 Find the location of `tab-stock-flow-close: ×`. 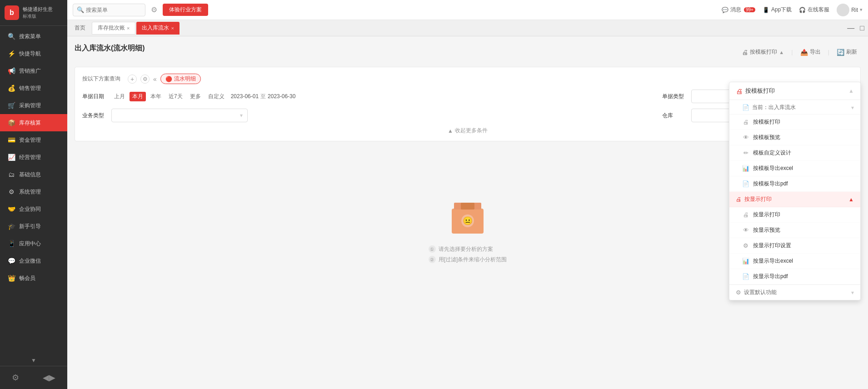

tab-stock-flow-close: × is located at coordinates (172, 28).